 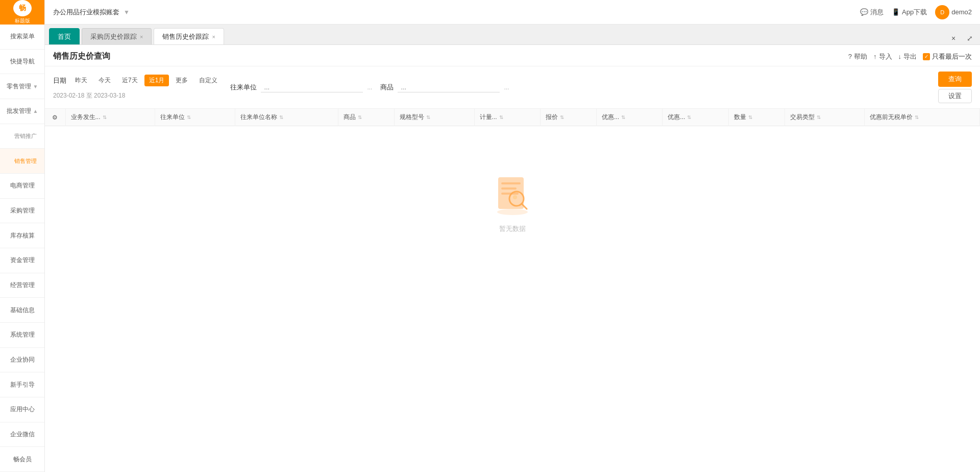 What do you see at coordinates (22, 286) in the screenshot?
I see `sidebar-item-ops-mgmt: 经营管理` at bounding box center [22, 286].